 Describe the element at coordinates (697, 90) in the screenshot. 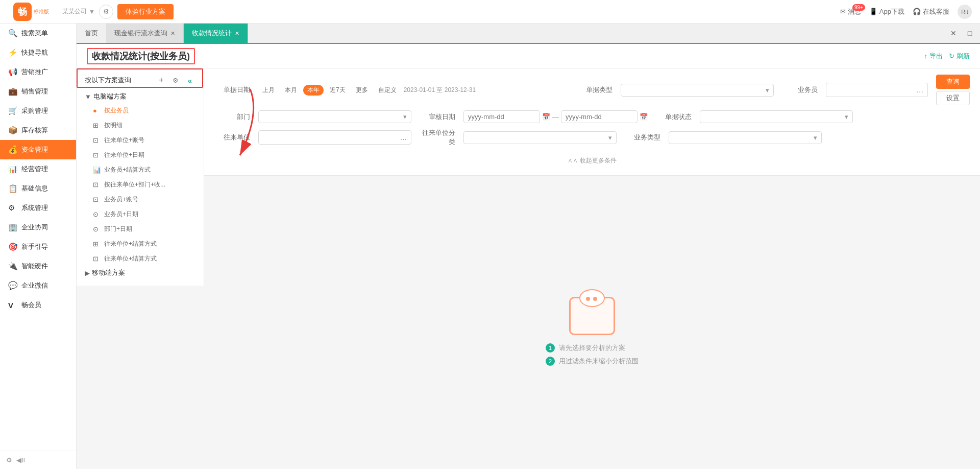

I see `doc-type-select: ▾` at that location.